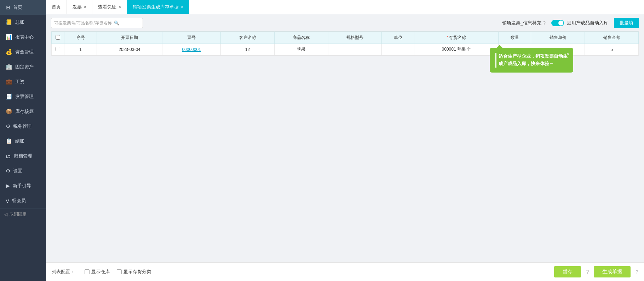  I want to click on td-amount: 5, so click(612, 50).